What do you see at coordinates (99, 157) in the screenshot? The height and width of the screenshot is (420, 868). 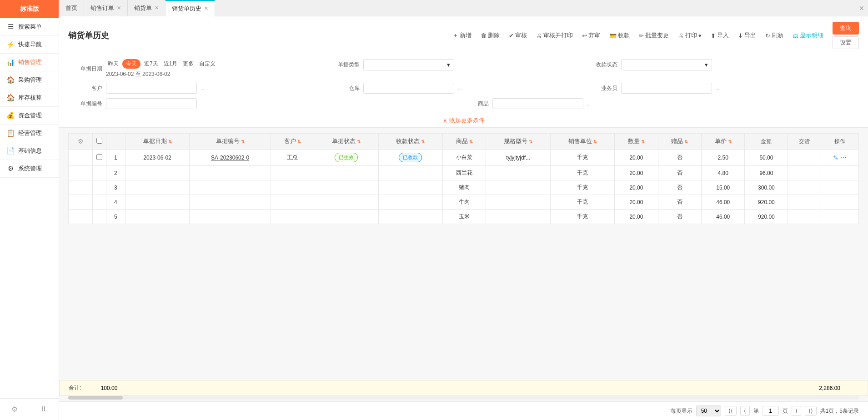 I see `row-checkbox` at bounding box center [99, 157].